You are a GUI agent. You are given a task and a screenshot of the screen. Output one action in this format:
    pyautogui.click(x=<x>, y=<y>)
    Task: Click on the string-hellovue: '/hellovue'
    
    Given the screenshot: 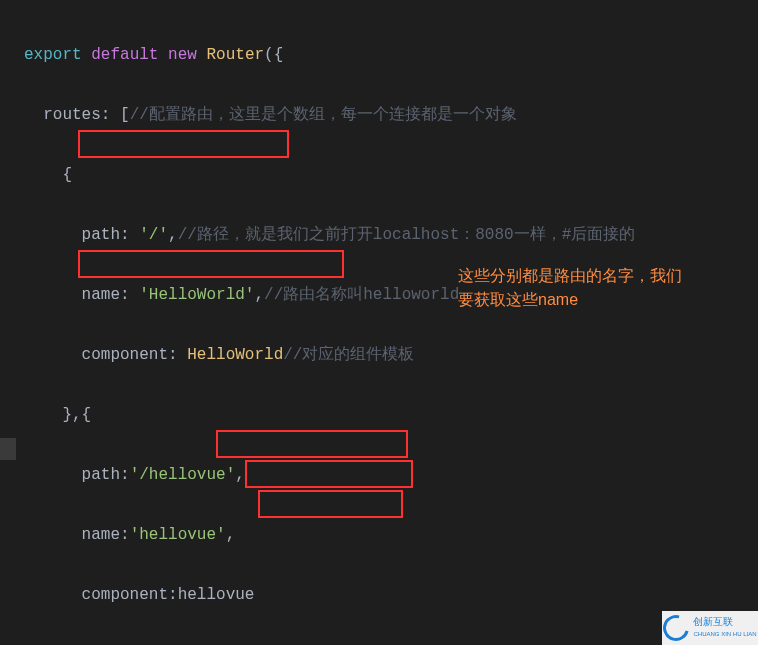 What is the action you would take?
    pyautogui.click(x=183, y=475)
    